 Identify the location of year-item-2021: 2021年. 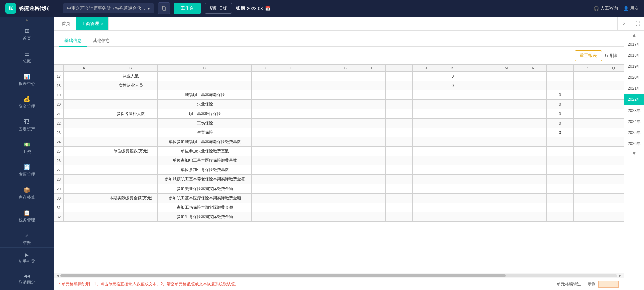
(634, 88).